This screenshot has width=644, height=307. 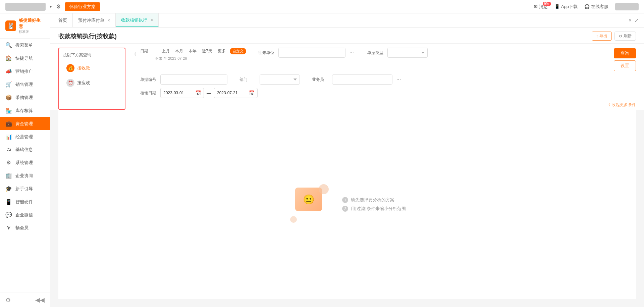 I want to click on sidebar-item-enterprise: 🏢 企业协同, so click(x=25, y=176).